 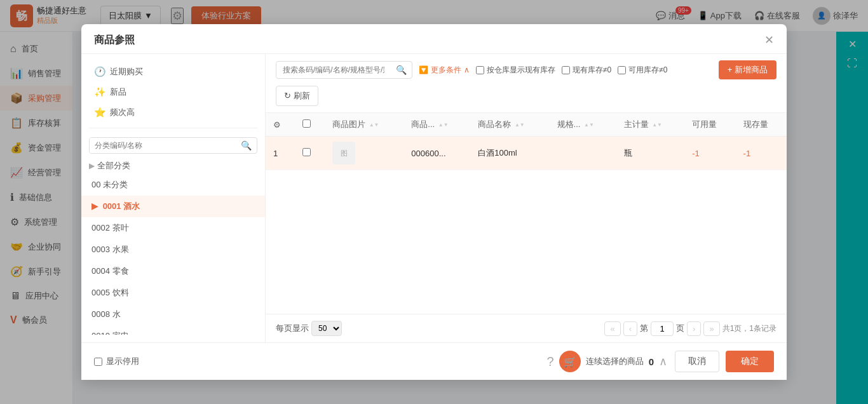 I want to click on cell-name: 白酒100ml, so click(x=510, y=154).